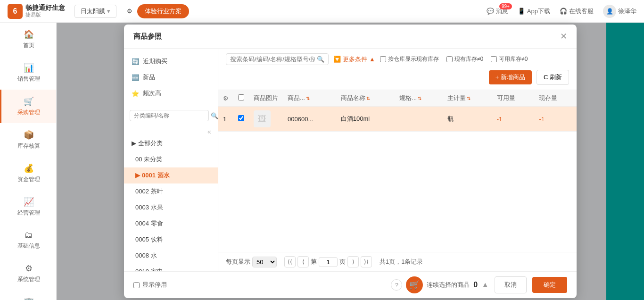 This screenshot has height=300, width=644. What do you see at coordinates (414, 285) in the screenshot?
I see `cart-btn: 🛒` at bounding box center [414, 285].